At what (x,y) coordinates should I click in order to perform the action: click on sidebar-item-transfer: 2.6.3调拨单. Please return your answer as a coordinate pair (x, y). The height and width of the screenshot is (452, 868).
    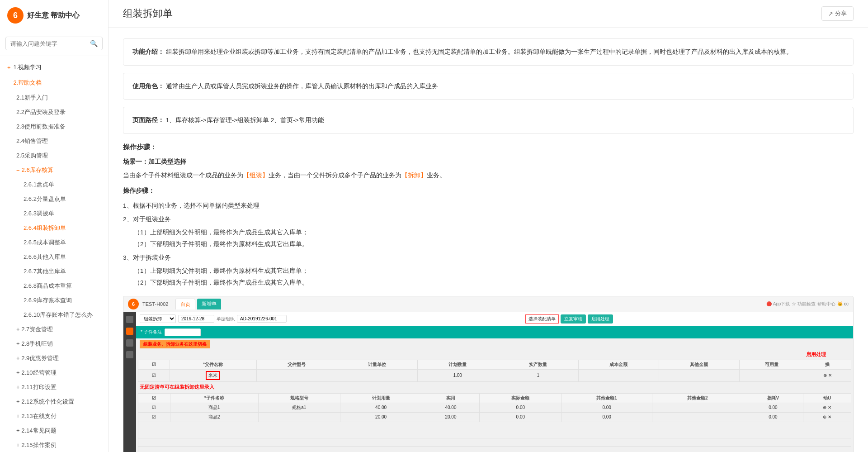
    Looking at the image, I should click on (54, 214).